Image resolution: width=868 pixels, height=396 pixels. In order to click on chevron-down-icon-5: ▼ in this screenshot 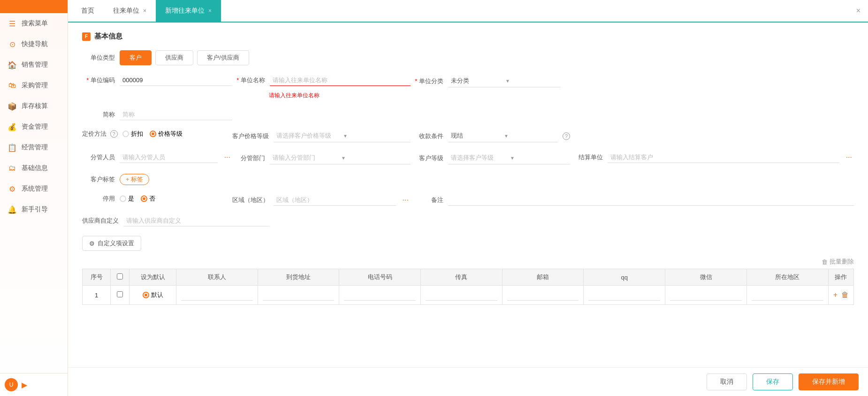, I will do `click(539, 158)`.